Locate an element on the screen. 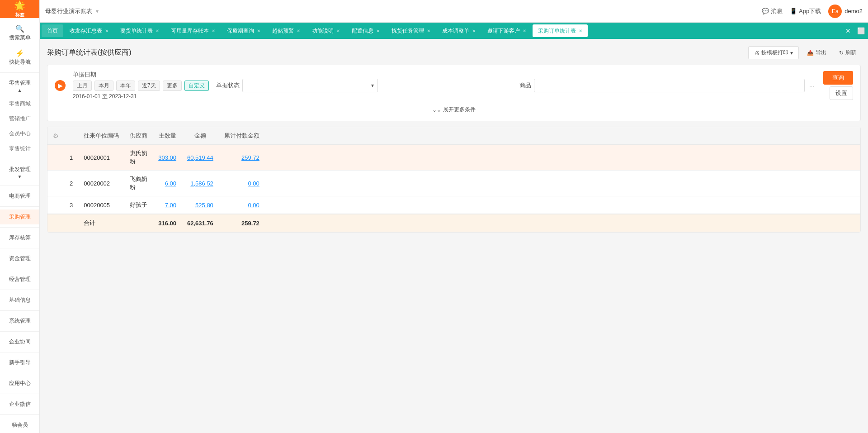 The width and height of the screenshot is (868, 433). sidebar-operation-label: 经营管理 is located at coordinates (20, 280).